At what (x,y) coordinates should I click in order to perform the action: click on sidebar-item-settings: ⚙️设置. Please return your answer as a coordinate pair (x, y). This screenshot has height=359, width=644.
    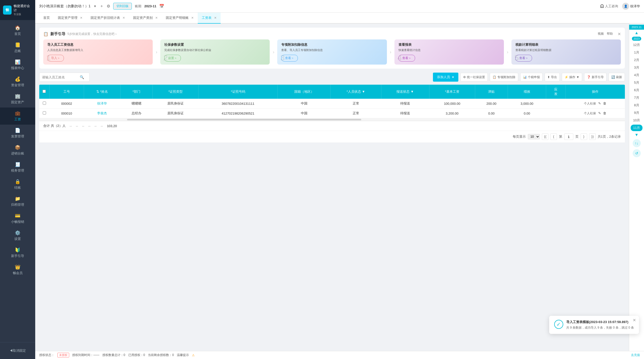
    Looking at the image, I should click on (18, 236).